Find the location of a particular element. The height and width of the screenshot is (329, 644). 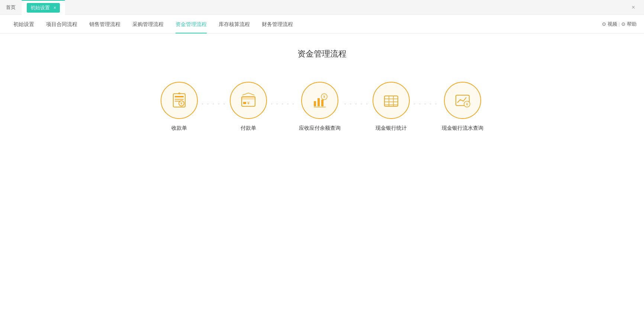

nav-right-links: ⊙ 视频 | ⊙ 帮助 is located at coordinates (619, 24).